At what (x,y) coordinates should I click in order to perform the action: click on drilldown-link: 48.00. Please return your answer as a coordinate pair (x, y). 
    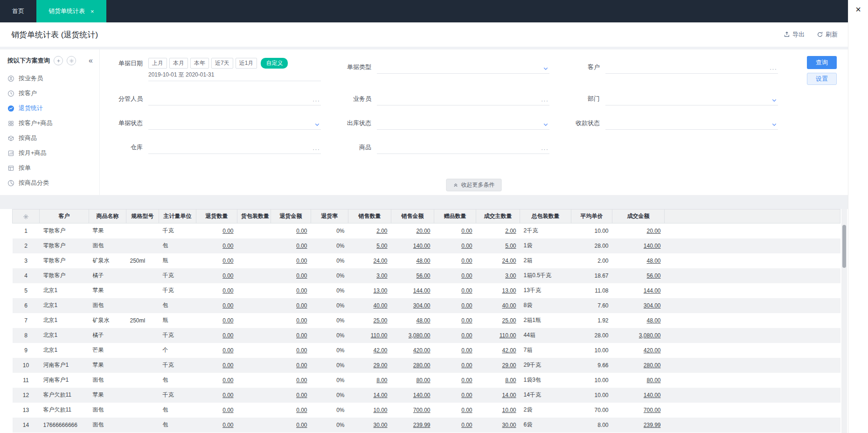
    Looking at the image, I should click on (653, 261).